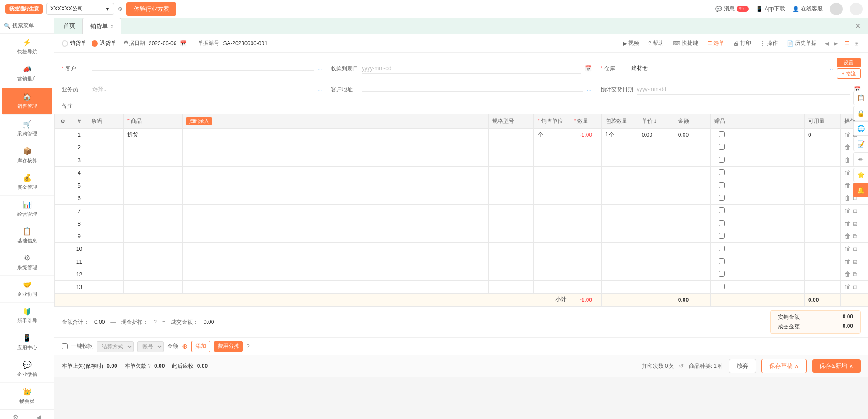  I want to click on online-service-button: 👤 在线客服, so click(808, 9).